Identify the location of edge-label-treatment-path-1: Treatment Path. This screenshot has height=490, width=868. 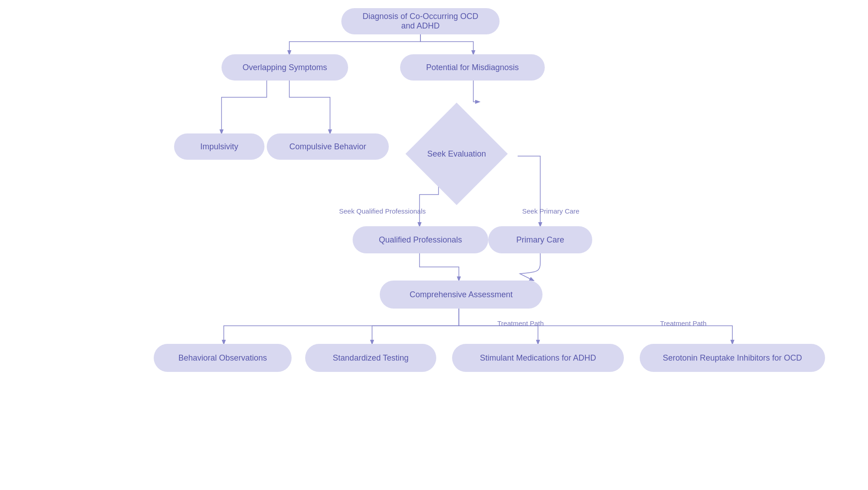
(521, 323).